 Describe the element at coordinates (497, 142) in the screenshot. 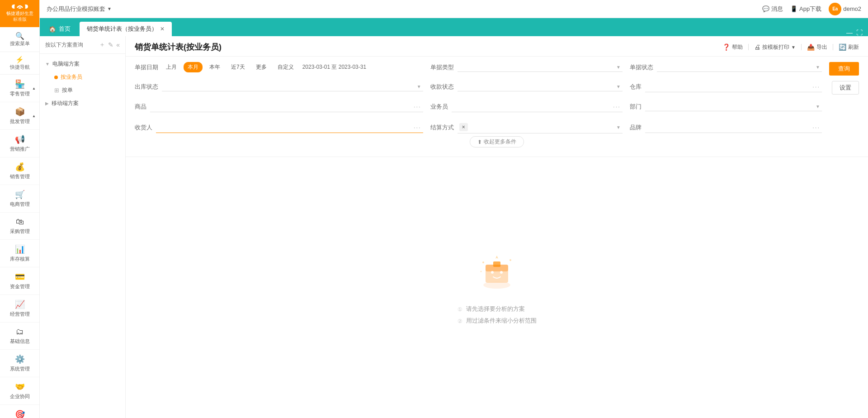

I see `collapse-conditions-btn: ⬆ 收起更多条件` at that location.